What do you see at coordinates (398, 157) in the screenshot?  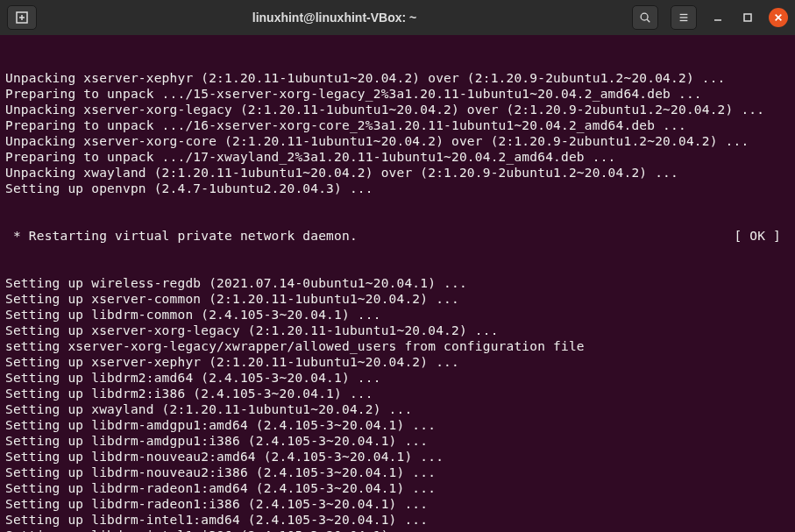 I see `terminal-line: Preparing to unpack .../17-xwayland_2%3a…` at bounding box center [398, 157].